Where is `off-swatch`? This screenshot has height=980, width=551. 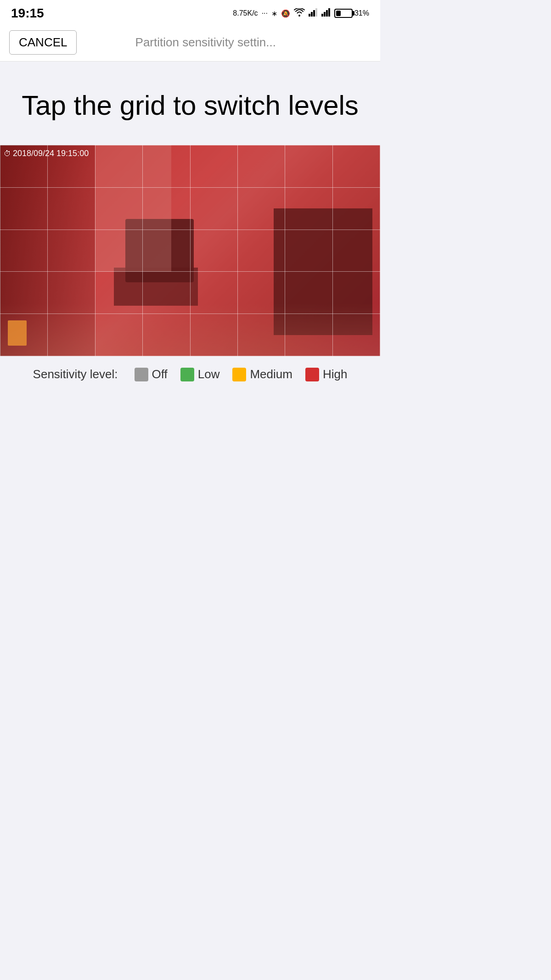
off-swatch is located at coordinates (141, 375).